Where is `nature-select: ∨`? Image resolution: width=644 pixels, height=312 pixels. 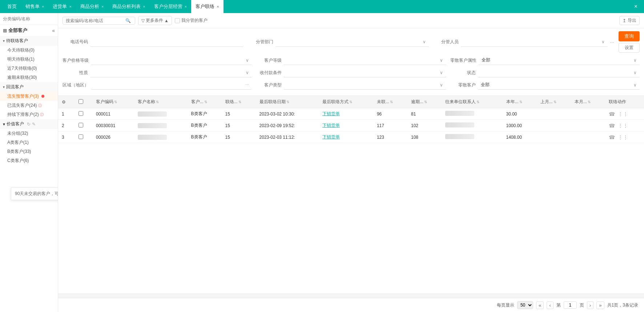
nature-select: ∨ is located at coordinates (171, 73).